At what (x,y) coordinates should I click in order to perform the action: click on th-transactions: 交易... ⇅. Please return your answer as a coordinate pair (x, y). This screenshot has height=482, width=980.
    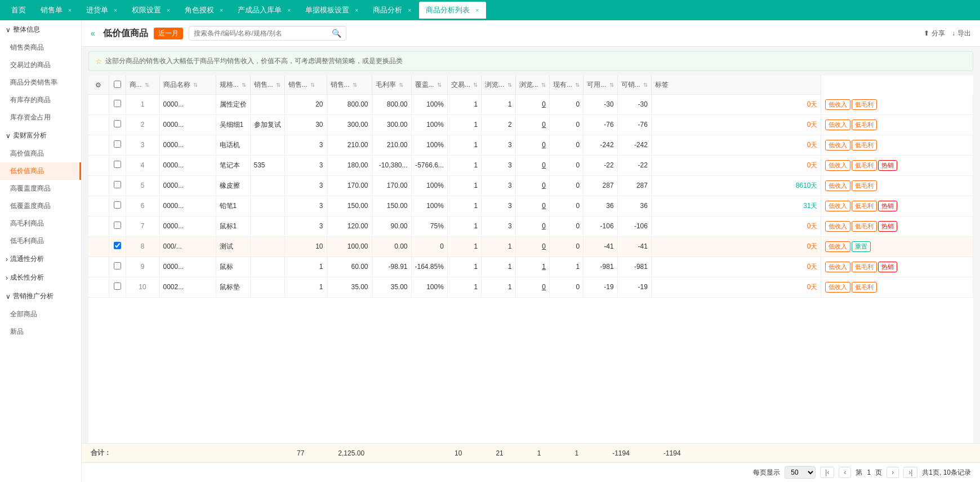
    Looking at the image, I should click on (464, 85).